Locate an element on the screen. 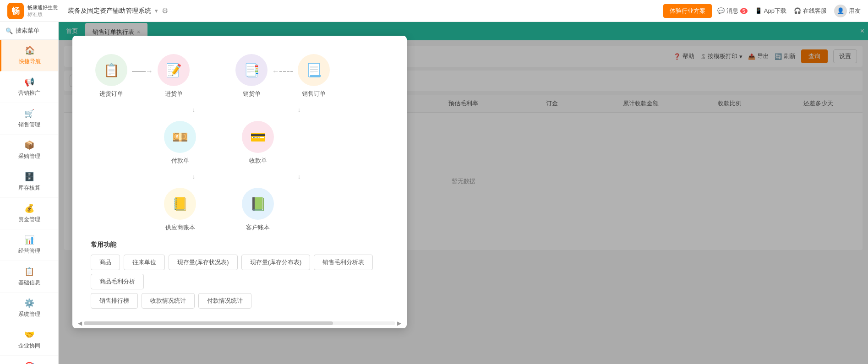  customer-ledger-icon: 📗 is located at coordinates (258, 204).